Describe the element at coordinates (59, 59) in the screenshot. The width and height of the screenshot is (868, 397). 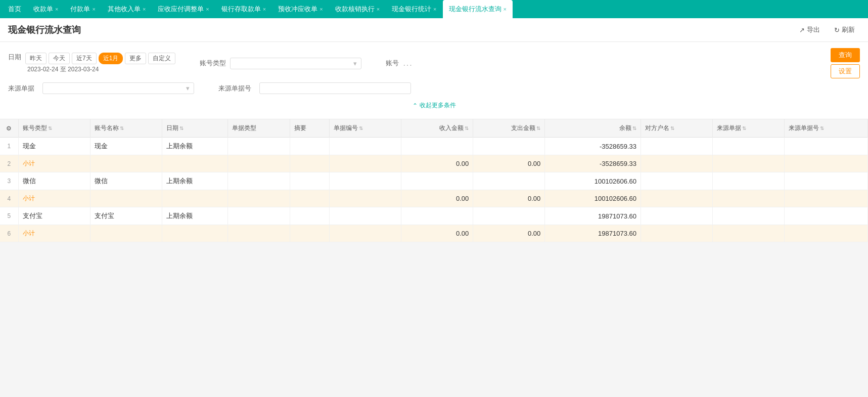
I see `date-btn-today: 今天` at that location.